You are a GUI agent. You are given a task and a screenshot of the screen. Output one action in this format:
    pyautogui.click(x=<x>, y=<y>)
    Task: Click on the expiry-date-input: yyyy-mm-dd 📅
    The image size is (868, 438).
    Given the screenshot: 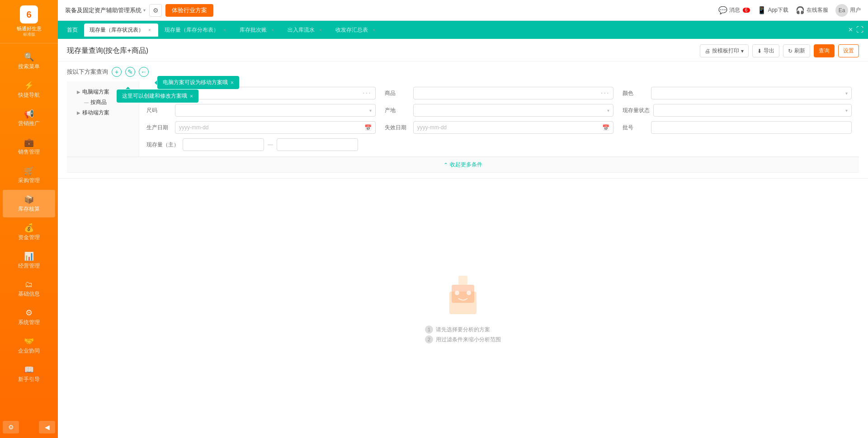 What is the action you would take?
    pyautogui.click(x=514, y=127)
    